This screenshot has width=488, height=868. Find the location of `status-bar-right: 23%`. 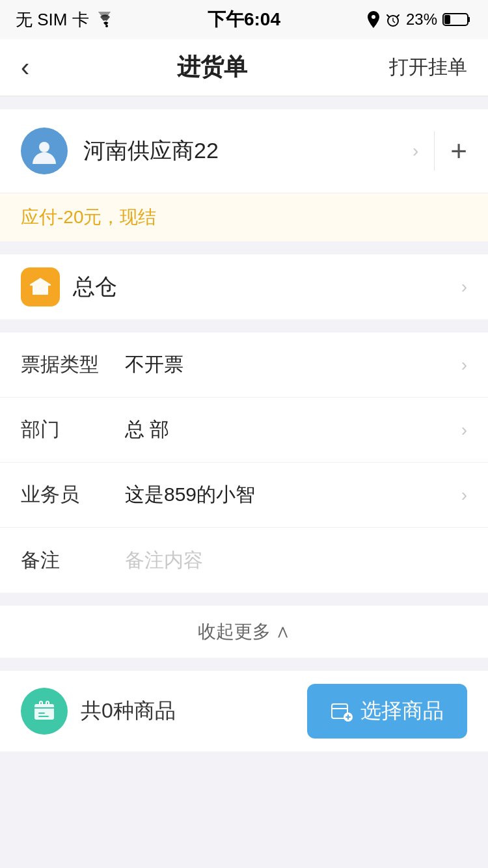

status-bar-right: 23% is located at coordinates (420, 20).